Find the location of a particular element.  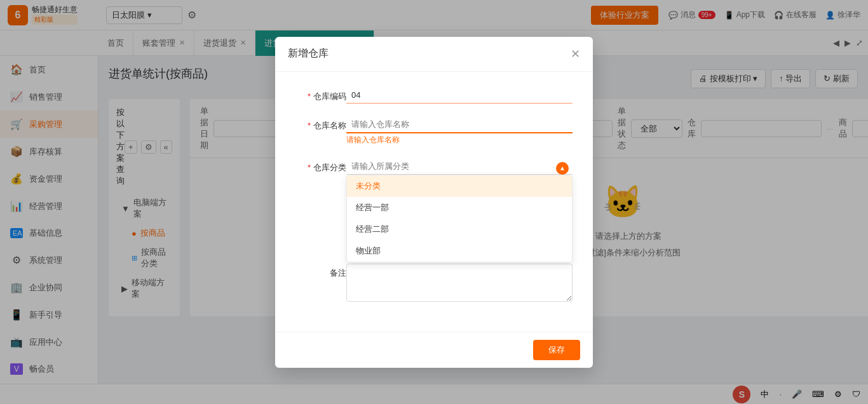

form-label-code: 仓库编码 is located at coordinates (321, 95).